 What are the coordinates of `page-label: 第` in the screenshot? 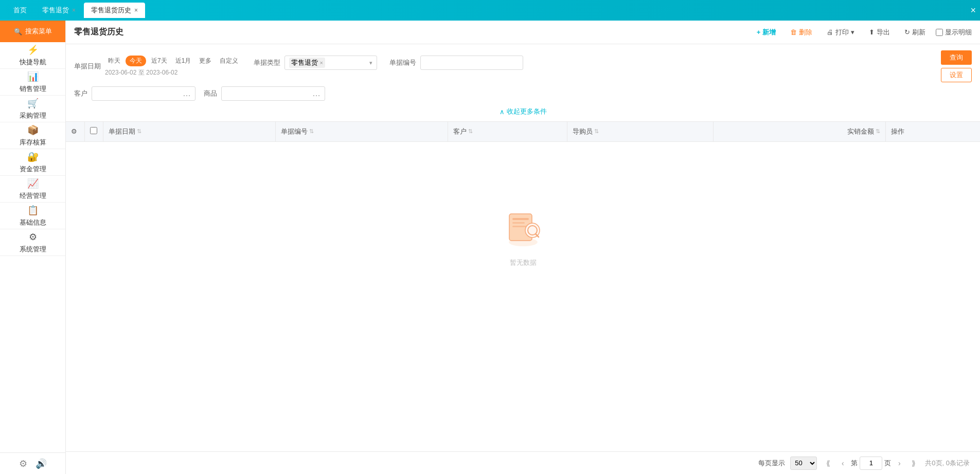 It's located at (854, 463).